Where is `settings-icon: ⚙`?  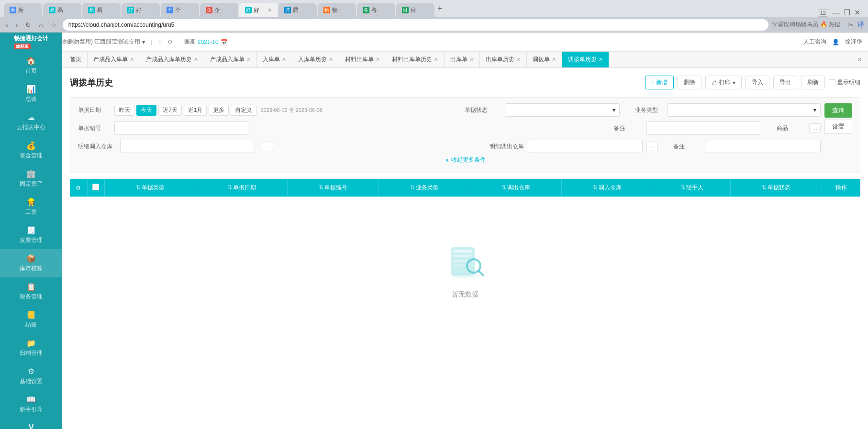
settings-icon: ⚙ is located at coordinates (170, 42).